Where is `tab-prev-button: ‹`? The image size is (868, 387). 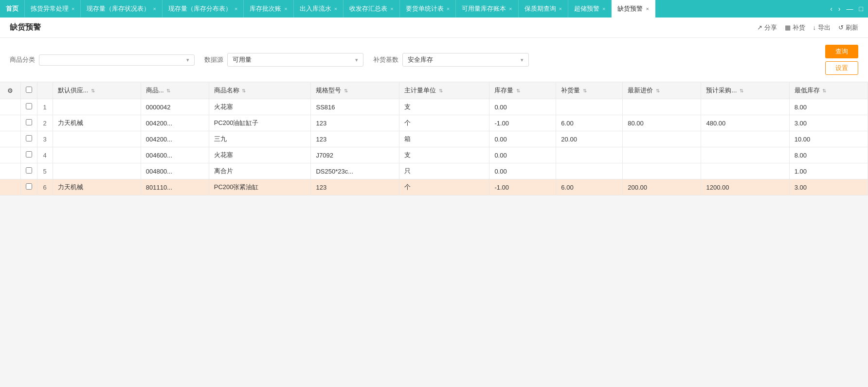
tab-prev-button: ‹ is located at coordinates (831, 9).